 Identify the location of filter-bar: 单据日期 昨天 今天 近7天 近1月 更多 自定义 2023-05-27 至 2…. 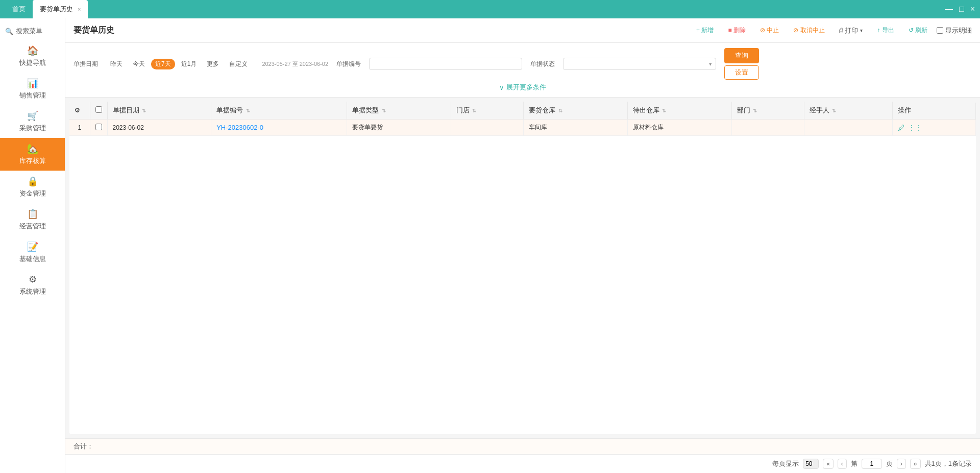
(523, 70).